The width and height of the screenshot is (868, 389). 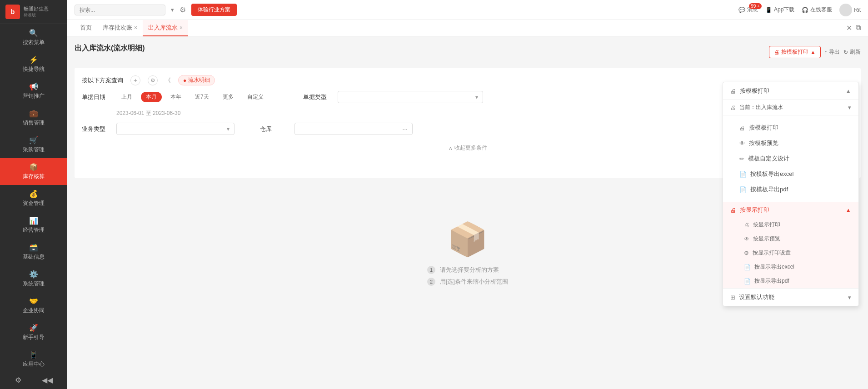 What do you see at coordinates (791, 159) in the screenshot?
I see `dropdown-template-custom: ✏ 模板自定义设计` at bounding box center [791, 159].